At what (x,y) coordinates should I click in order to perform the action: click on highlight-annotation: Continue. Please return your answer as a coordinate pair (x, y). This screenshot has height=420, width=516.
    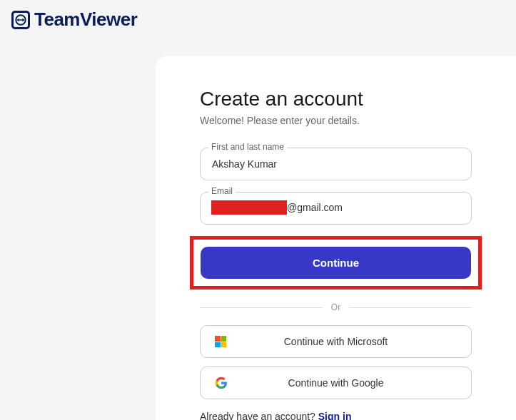
    Looking at the image, I should click on (335, 262).